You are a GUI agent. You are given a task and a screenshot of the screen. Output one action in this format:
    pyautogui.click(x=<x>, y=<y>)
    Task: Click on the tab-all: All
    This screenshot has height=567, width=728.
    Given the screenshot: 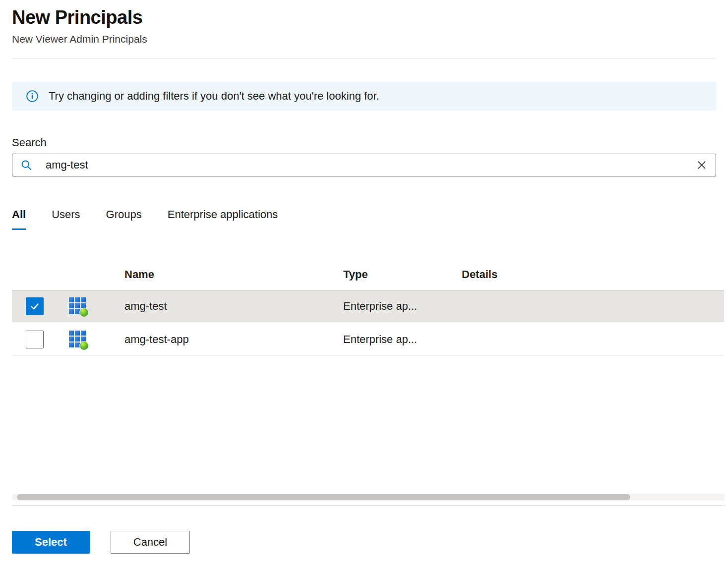 What is the action you would take?
    pyautogui.click(x=19, y=219)
    